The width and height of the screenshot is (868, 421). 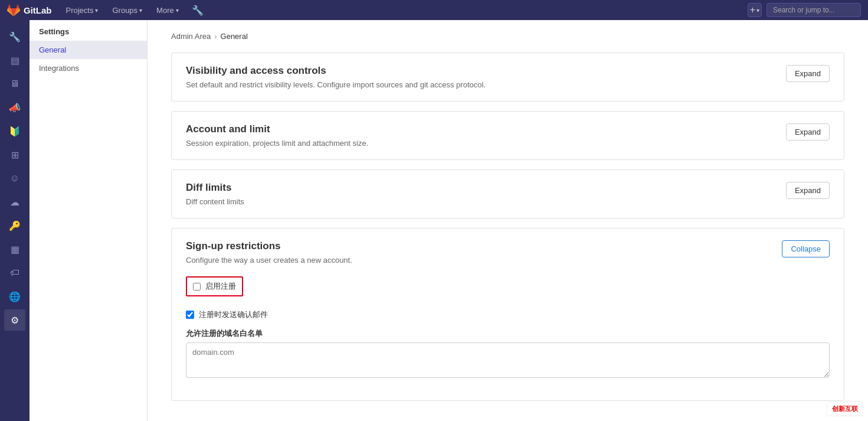 What do you see at coordinates (140, 11) in the screenshot?
I see `groups-chevron-icon: ▾` at bounding box center [140, 11].